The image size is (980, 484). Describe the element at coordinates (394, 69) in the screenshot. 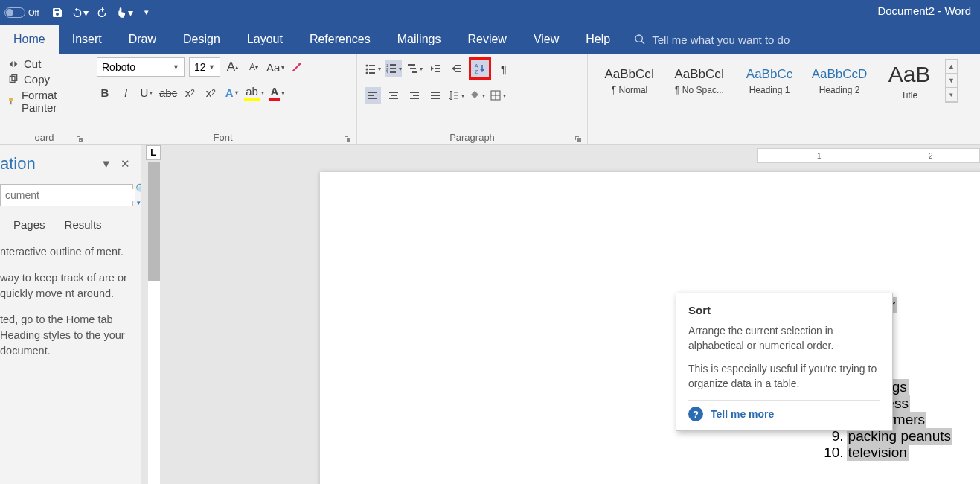

I see `numbering-button: 123▾` at that location.